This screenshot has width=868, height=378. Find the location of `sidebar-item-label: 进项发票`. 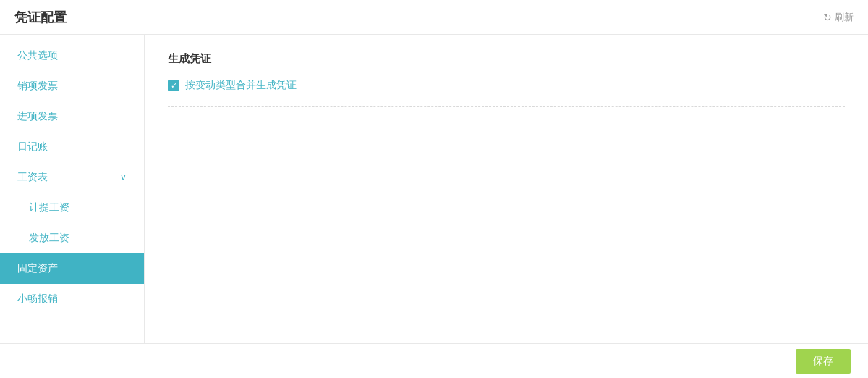

sidebar-item-label: 进项发票 is located at coordinates (38, 117).